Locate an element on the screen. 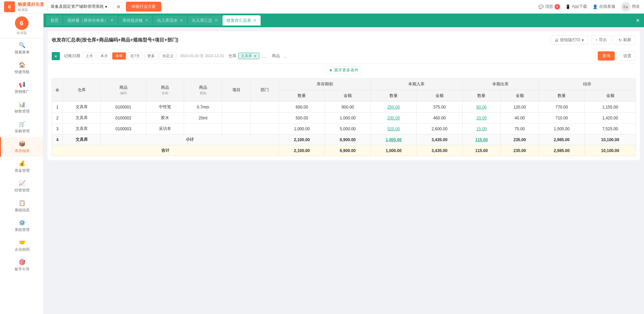 This screenshot has width=644, height=314. row-out-qty: 15.00 is located at coordinates (481, 129).